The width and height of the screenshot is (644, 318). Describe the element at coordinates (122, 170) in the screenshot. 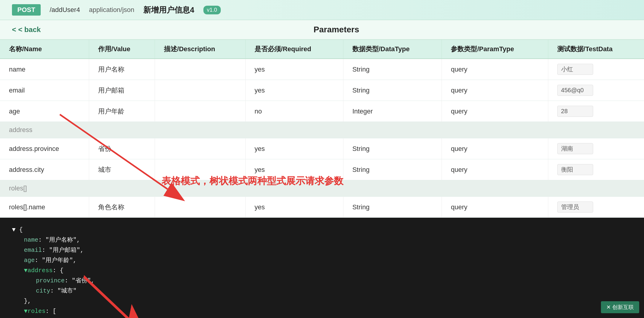

I see `cell-value: 城市` at that location.